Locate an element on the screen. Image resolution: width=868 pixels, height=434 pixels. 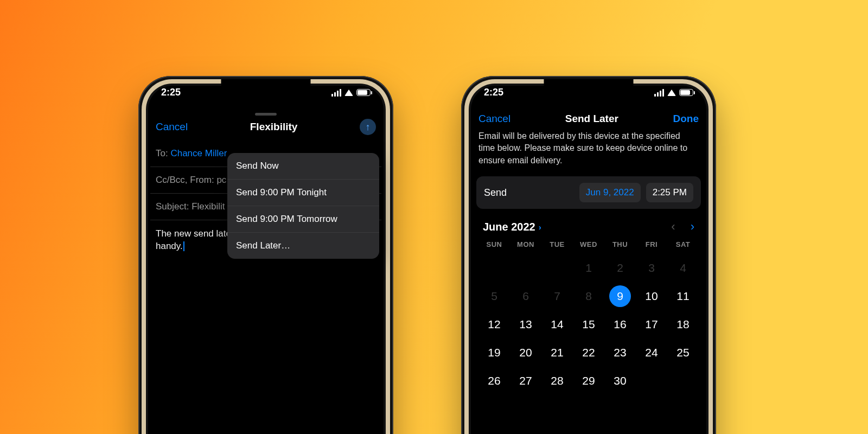
calendar-day: 3 is located at coordinates (652, 268).